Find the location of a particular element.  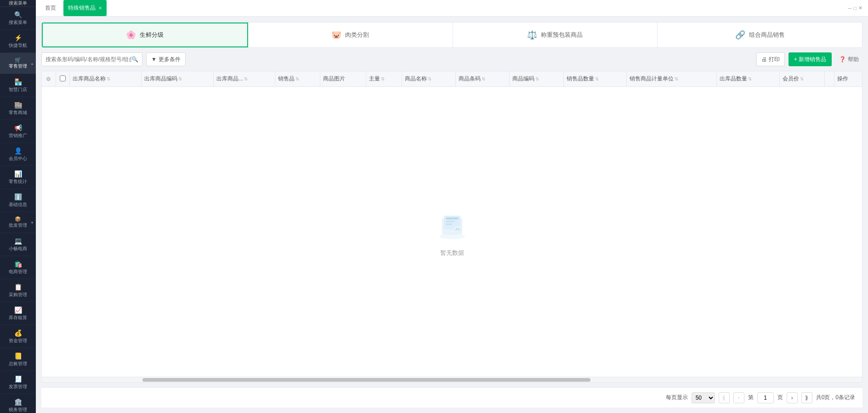

sidebar-item-label: 营销推广 is located at coordinates (18, 136).